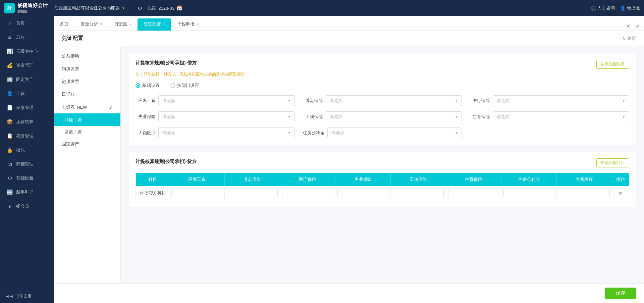 Image resolution: width=644 pixels, height=303 pixels. What do you see at coordinates (289, 133) in the screenshot?
I see `arrow-major-medical: ▼` at bounding box center [289, 133].